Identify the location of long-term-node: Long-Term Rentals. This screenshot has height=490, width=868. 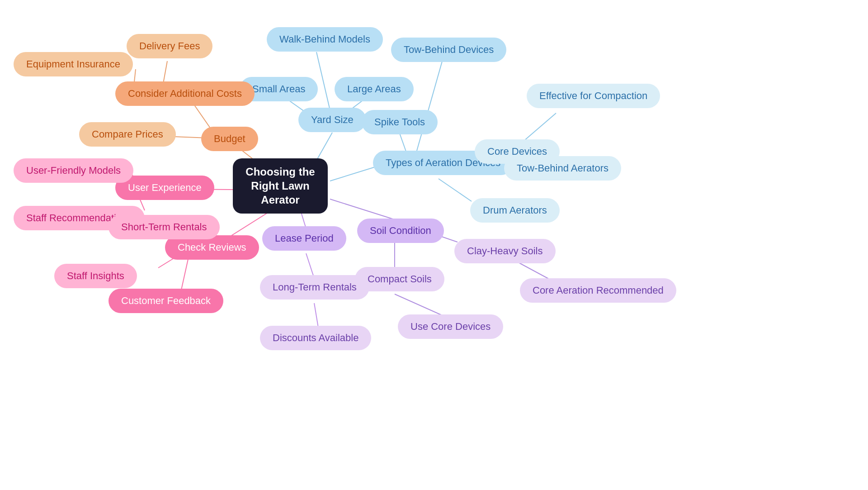
(315, 287).